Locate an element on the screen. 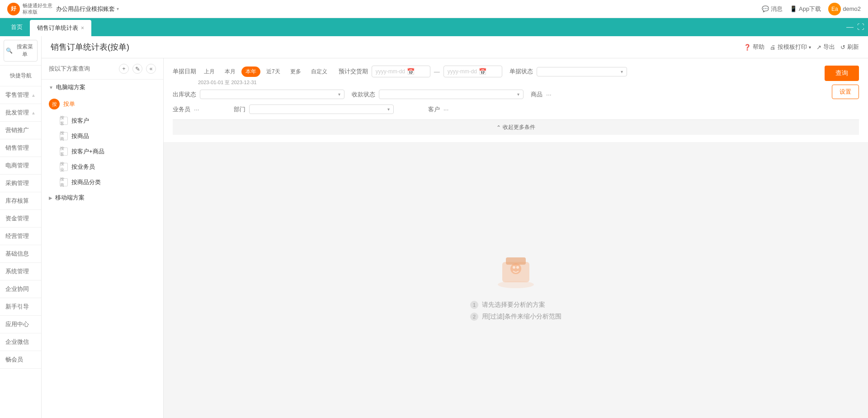 The width and height of the screenshot is (868, 418). shortcut-more: 更多 is located at coordinates (296, 71).